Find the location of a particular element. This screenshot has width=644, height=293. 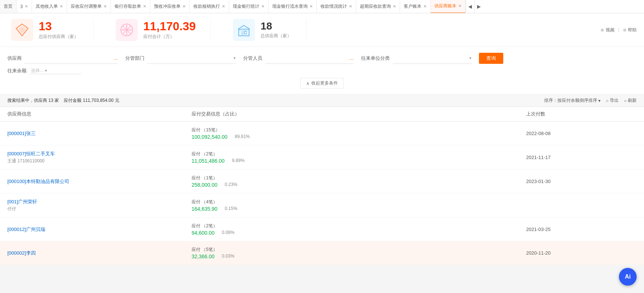

results-bar: 搜索结果中，供应商 13 家 应付金额 111,703,854.00 元 排序：… is located at coordinates (322, 101).